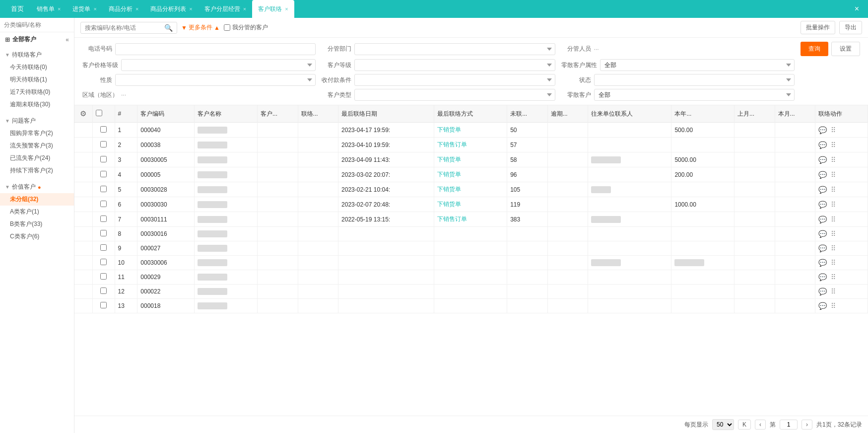 The image size is (868, 433). I want to click on window-close-button: ×, so click(857, 9).